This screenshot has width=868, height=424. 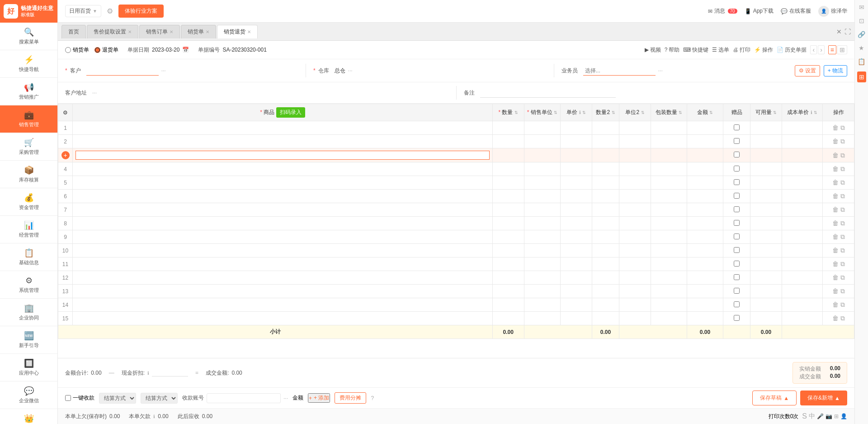 I want to click on sidebar-item-sales: 💼 销售管理, so click(x=29, y=119).